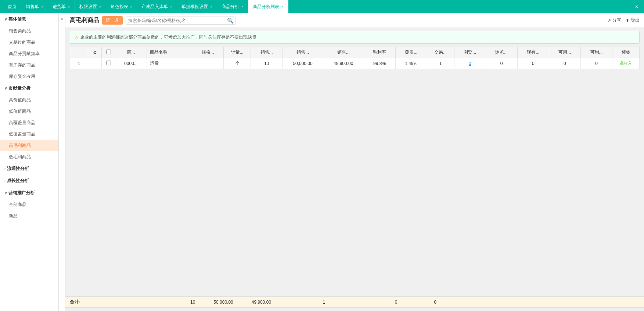 The height and width of the screenshot is (311, 644). What do you see at coordinates (29, 123) in the screenshot?
I see `sidebar-item-high-coverage: 高覆盖量商品` at bounding box center [29, 123].